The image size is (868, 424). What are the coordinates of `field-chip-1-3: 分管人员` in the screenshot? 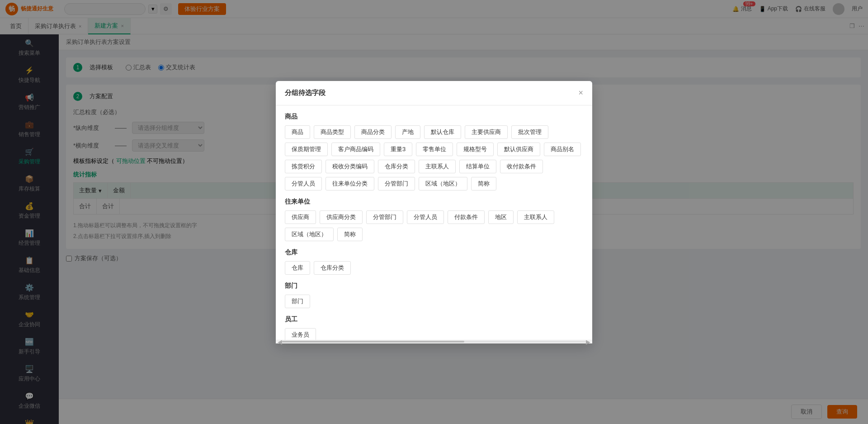 It's located at (425, 217).